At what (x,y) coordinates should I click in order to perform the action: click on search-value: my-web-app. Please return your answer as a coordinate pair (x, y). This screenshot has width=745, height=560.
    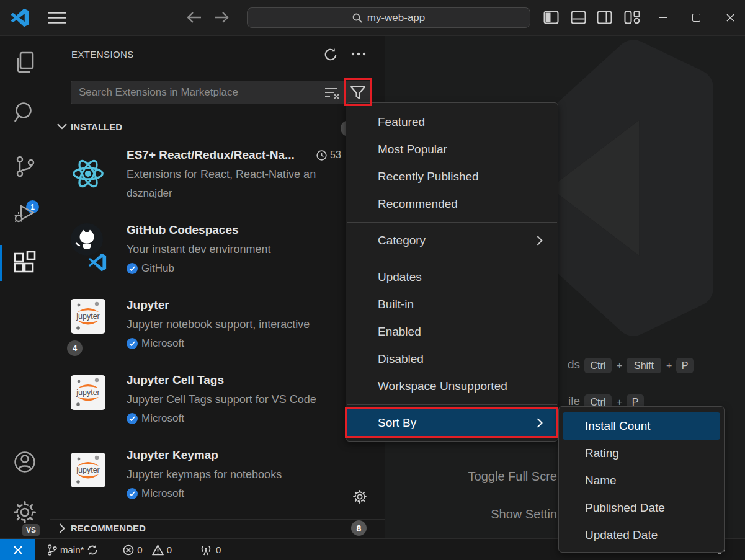
    Looking at the image, I should click on (396, 18).